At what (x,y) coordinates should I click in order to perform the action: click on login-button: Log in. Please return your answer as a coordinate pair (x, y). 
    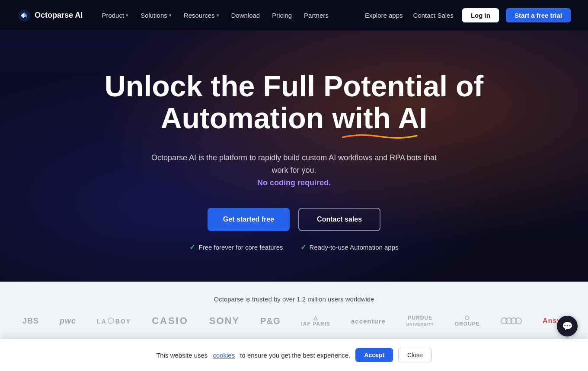
    Looking at the image, I should click on (481, 16).